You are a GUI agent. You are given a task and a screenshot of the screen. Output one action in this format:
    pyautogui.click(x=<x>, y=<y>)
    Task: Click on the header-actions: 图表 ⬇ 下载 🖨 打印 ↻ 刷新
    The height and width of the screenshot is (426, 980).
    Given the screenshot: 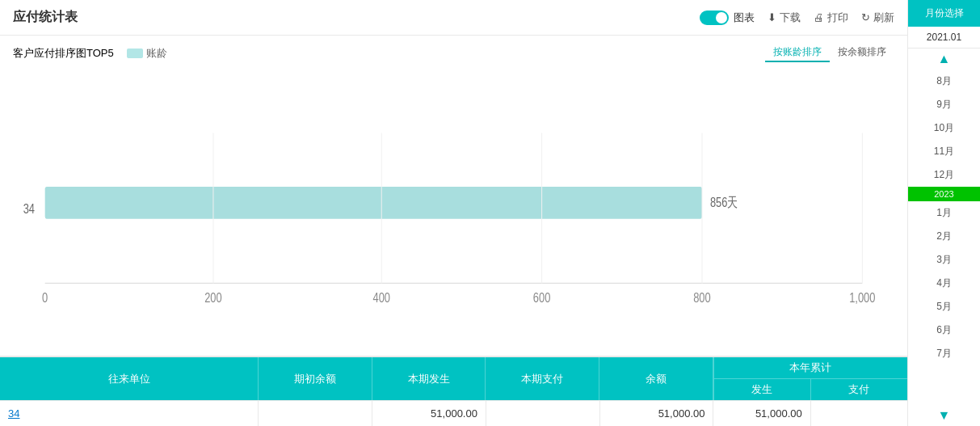 What is the action you would take?
    pyautogui.click(x=797, y=18)
    